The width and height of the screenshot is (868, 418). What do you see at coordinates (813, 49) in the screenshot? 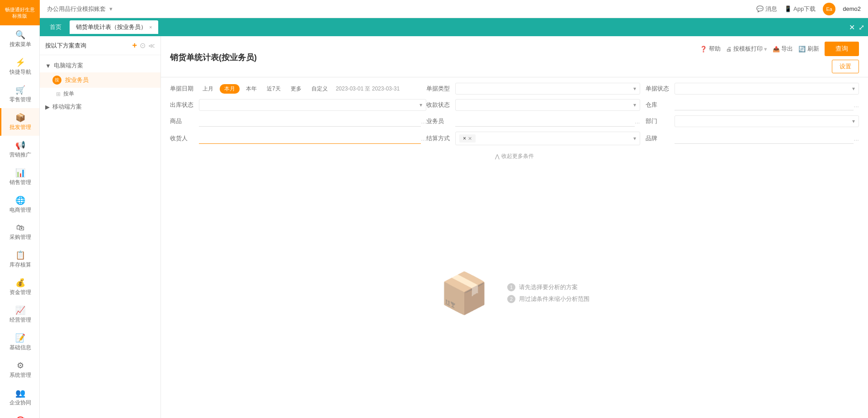
I see `refresh-label: 刷新` at bounding box center [813, 49].